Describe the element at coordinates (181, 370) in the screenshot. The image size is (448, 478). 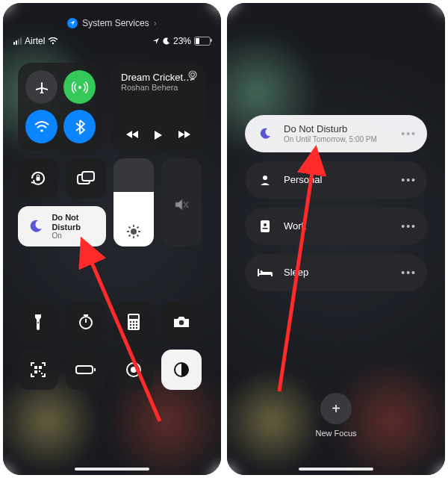
I see `dark-mode-icon` at that location.